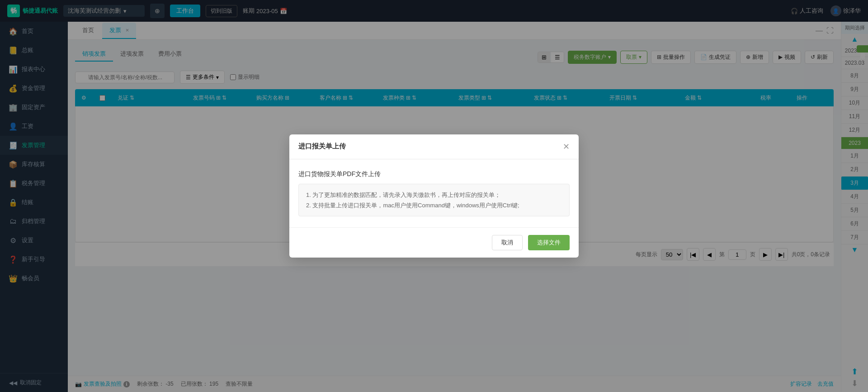  Describe the element at coordinates (507, 243) in the screenshot. I see `cancel-button: 取消` at that location.